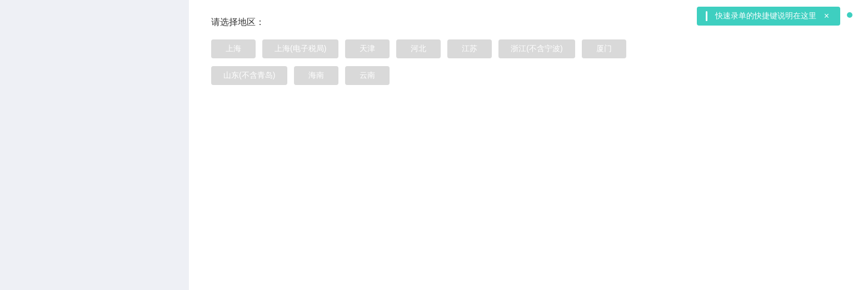 The width and height of the screenshot is (868, 290). What do you see at coordinates (769, 16) in the screenshot?
I see `tooltip-banner: 快速录单的快捷键说明在这里 ×` at bounding box center [769, 16].